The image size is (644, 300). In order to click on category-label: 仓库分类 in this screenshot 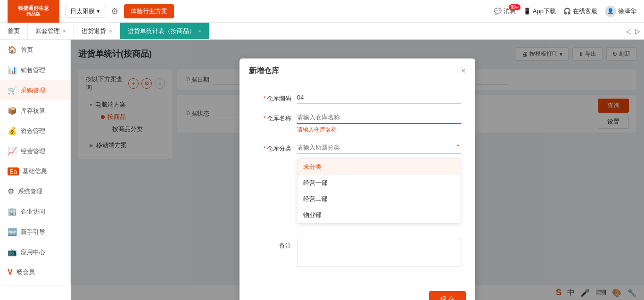, I will do `click(272, 147)`.